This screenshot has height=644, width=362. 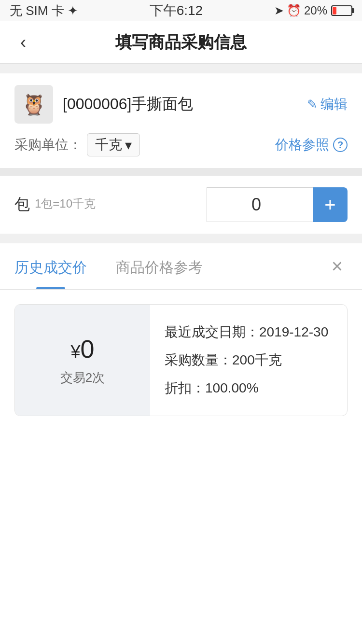 I want to click on edit-icon: ✎, so click(x=312, y=104).